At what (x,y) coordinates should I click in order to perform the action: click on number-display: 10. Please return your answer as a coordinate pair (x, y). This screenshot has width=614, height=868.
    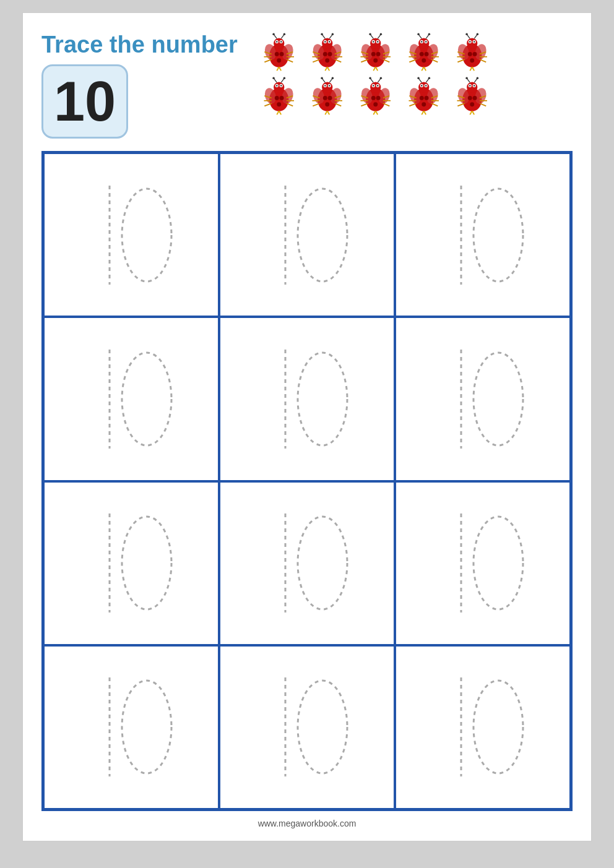
    Looking at the image, I should click on (85, 101).